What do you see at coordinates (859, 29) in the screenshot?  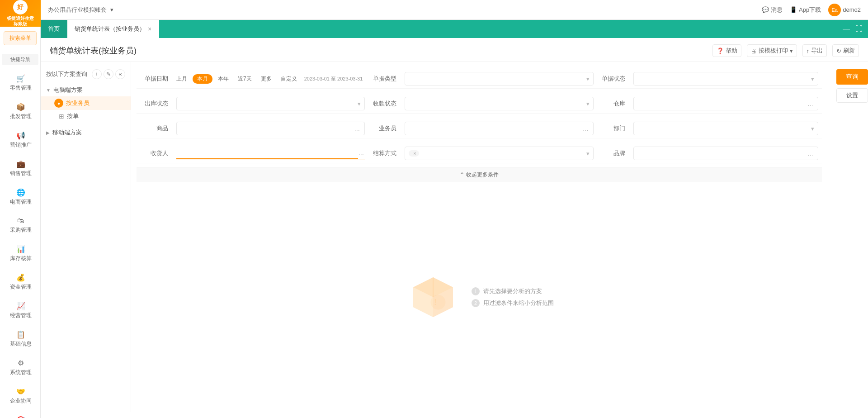 I see `tab-maximize-button: ⛶` at bounding box center [859, 29].